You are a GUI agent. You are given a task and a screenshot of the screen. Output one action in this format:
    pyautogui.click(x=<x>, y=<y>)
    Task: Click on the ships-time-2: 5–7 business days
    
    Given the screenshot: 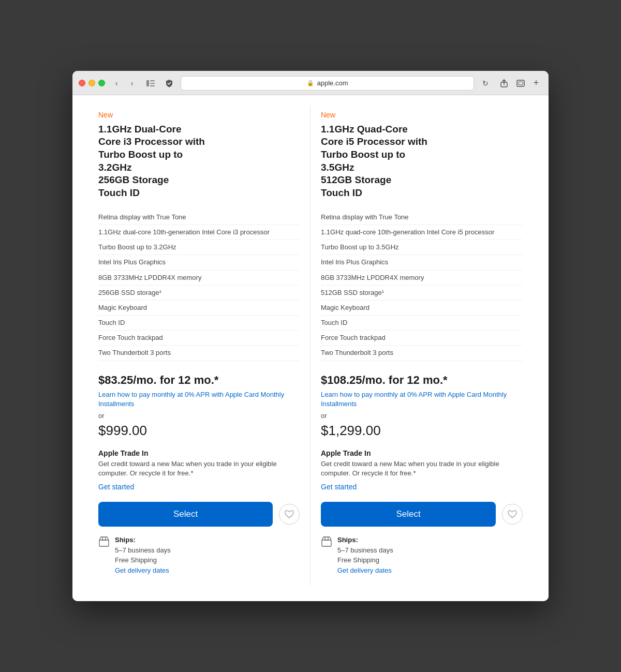 What is the action you would take?
    pyautogui.click(x=365, y=550)
    